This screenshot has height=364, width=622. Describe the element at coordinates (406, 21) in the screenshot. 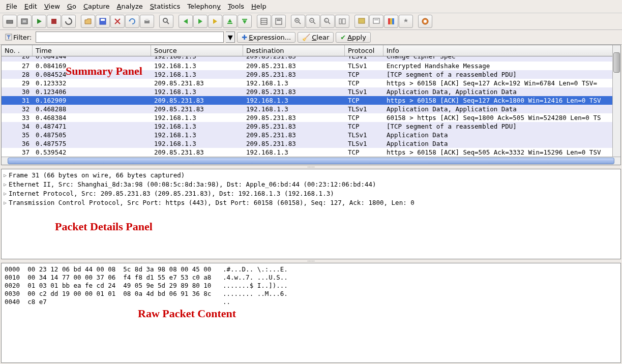

I see `preferences-icon` at that location.